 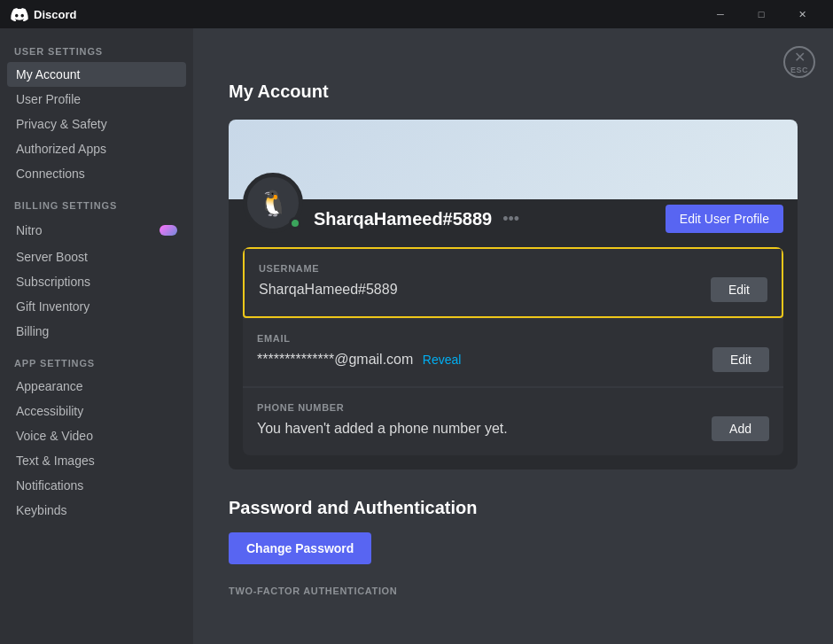 I want to click on window-close-button: ✕, so click(x=802, y=14).